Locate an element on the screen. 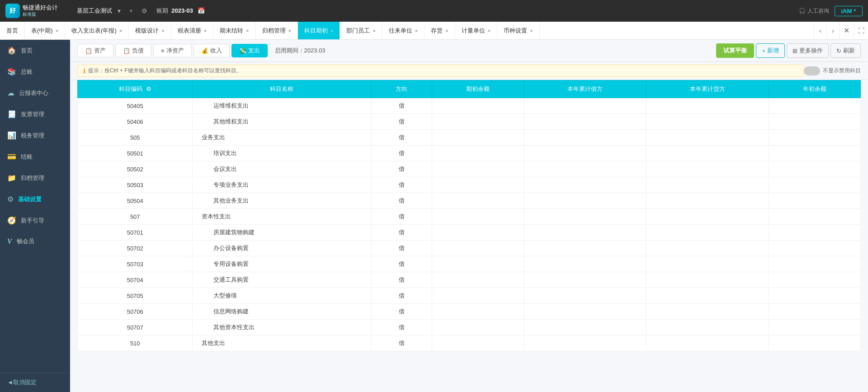 This screenshot has width=868, height=392. iam-button: iAM * is located at coordinates (849, 11).